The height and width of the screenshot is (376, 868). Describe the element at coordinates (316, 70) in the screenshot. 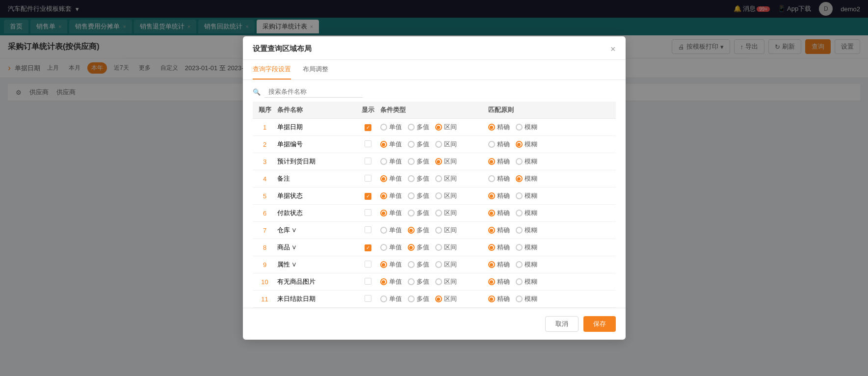

I see `tab-layout-adjust: 布局调整` at that location.